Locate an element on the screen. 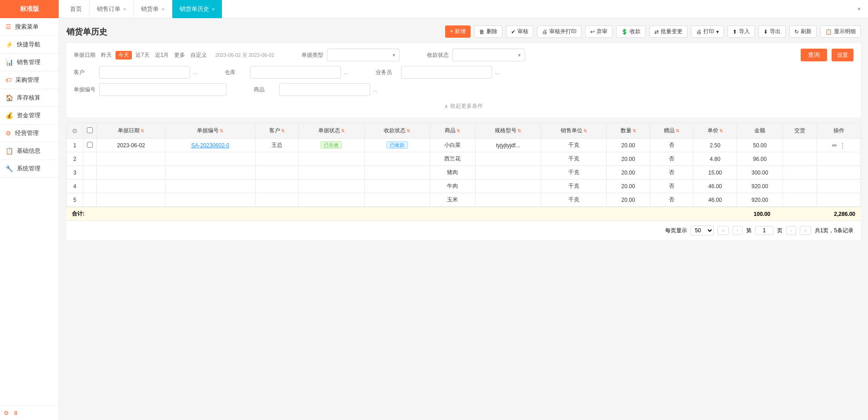 The width and height of the screenshot is (868, 420). date-tag-7days: 近7天 is located at coordinates (143, 55).